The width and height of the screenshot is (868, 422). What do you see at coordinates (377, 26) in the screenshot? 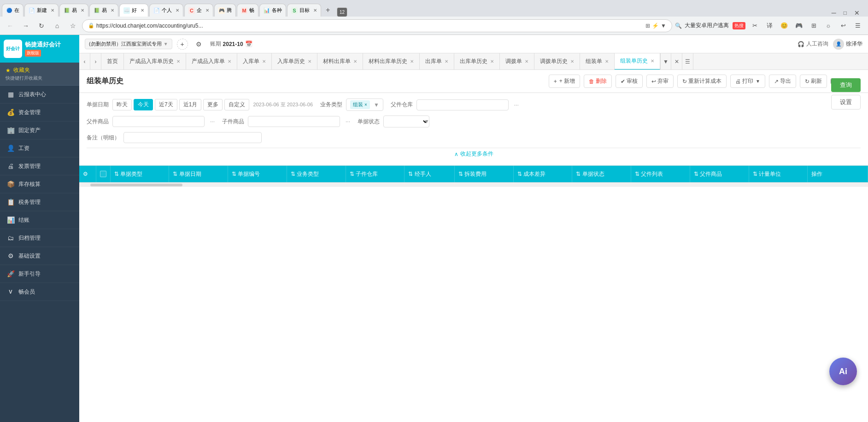
I see `address-bar: 🔒 https://cloud.chanjet.com/accounting/u…` at bounding box center [377, 26].